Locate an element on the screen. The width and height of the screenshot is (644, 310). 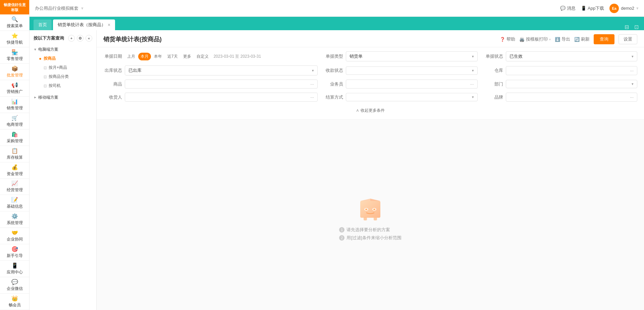
collect-status-control: ▾ is located at coordinates (412, 70).